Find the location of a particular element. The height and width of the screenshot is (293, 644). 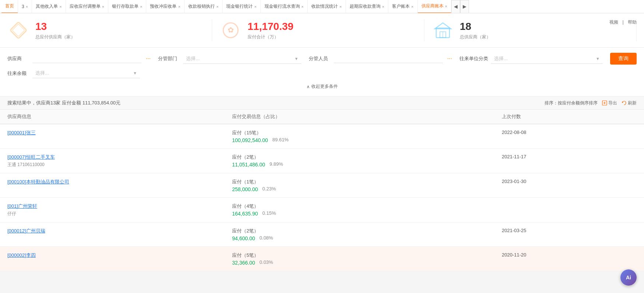

person-filter-dots: ··· is located at coordinates (449, 59).